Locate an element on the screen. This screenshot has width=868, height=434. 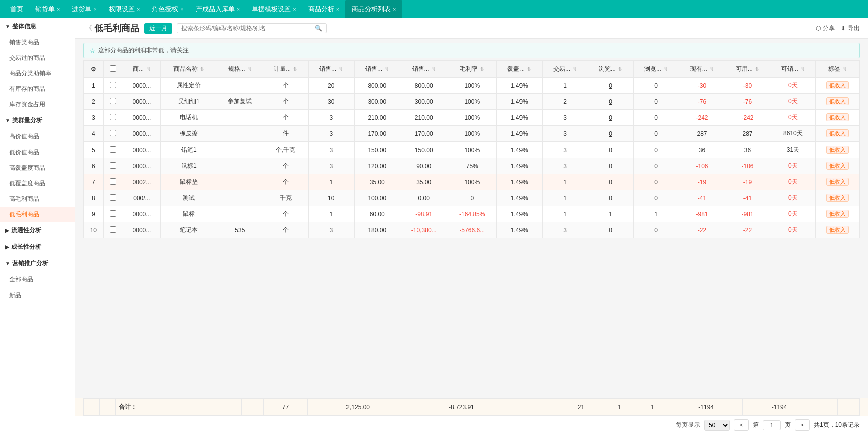
page-input is located at coordinates (772, 425).